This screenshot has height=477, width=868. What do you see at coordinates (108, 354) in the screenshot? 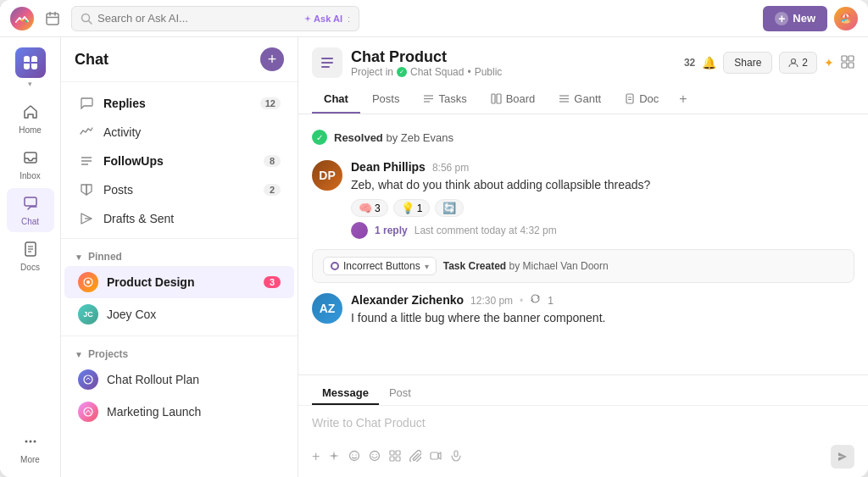
I see `projects-section-title: Projects` at bounding box center [108, 354].